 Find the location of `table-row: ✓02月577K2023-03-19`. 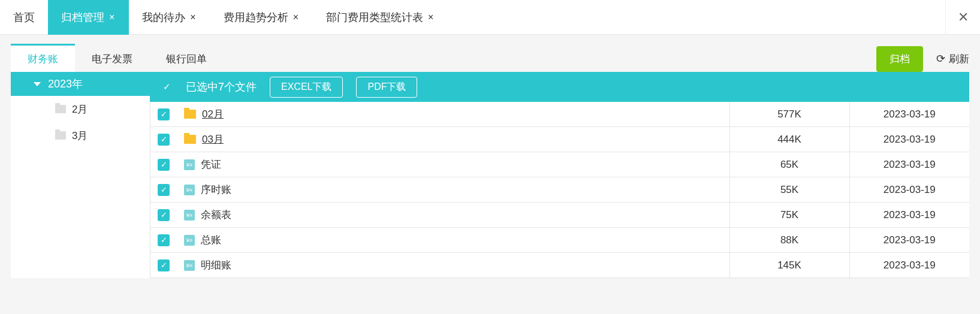

table-row: ✓02月577K2023-03-19 is located at coordinates (560, 114).